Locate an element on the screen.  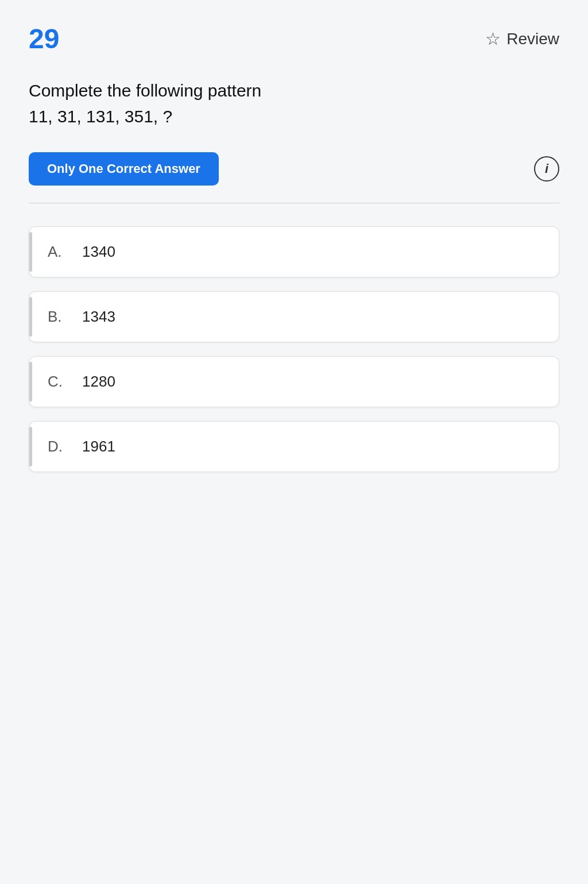
badge-row: Only One Correct Answer i is located at coordinates (294, 169).